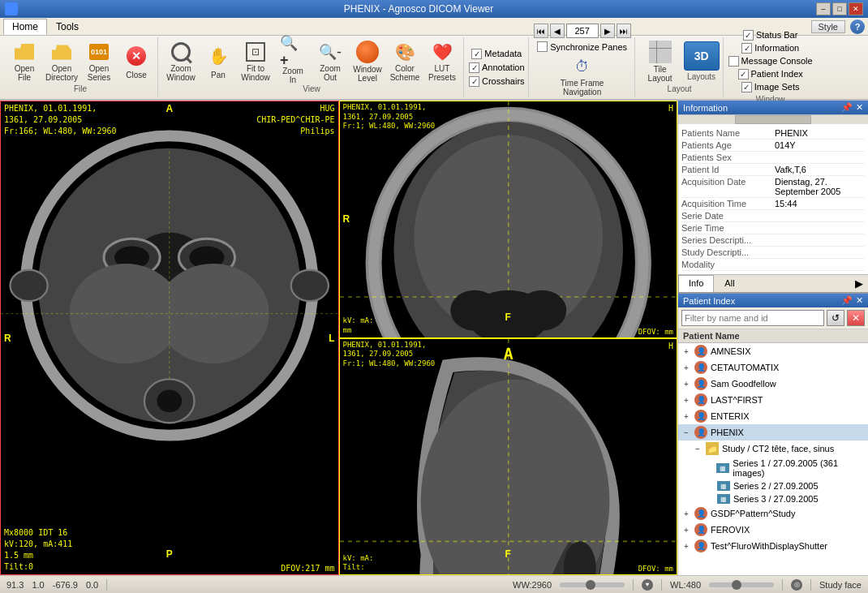 This screenshot has width=868, height=593. What do you see at coordinates (496, 81) in the screenshot?
I see `crosshairs-checkbox: Crosshairs` at bounding box center [496, 81].